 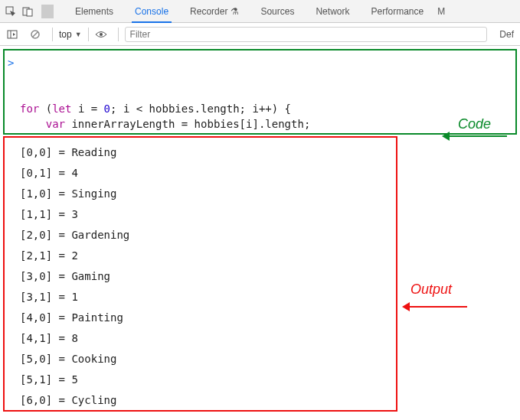 I want to click on filter-input, so click(x=306, y=34).